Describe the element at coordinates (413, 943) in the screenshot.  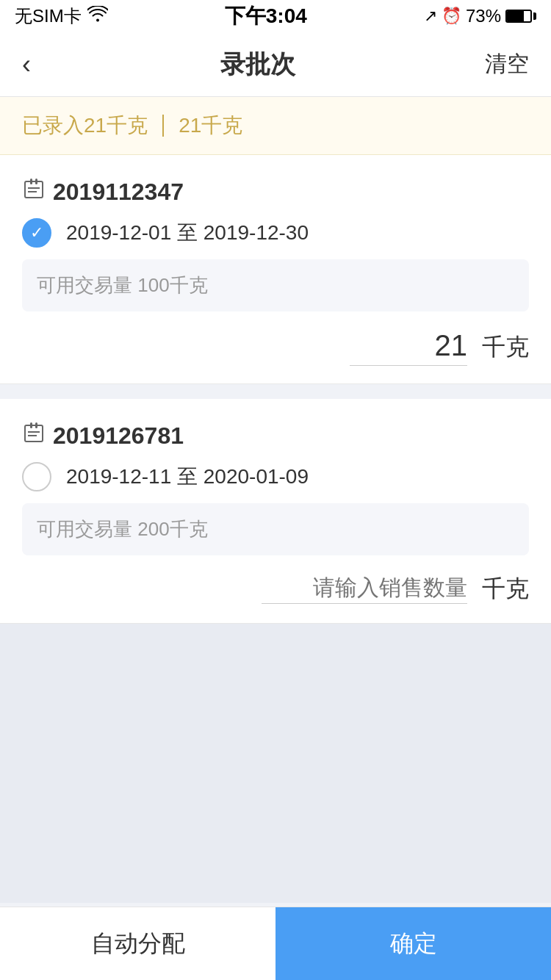
I see `confirm-button: 确定` at that location.